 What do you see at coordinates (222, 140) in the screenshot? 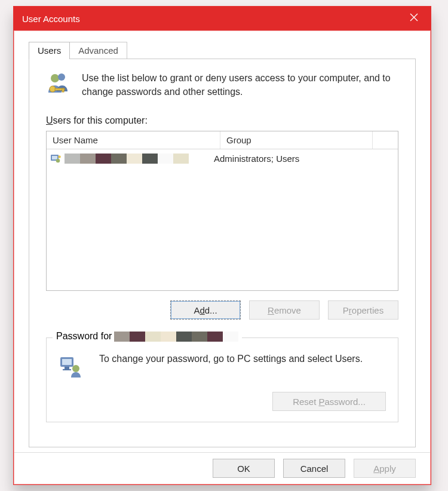
I see `users-list-header: User Name Group` at bounding box center [222, 140].